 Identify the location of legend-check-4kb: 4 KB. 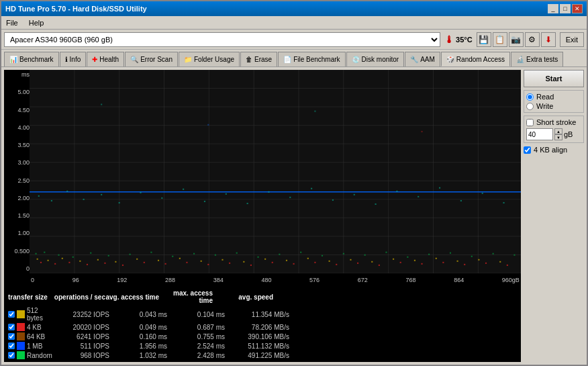
(30, 327).